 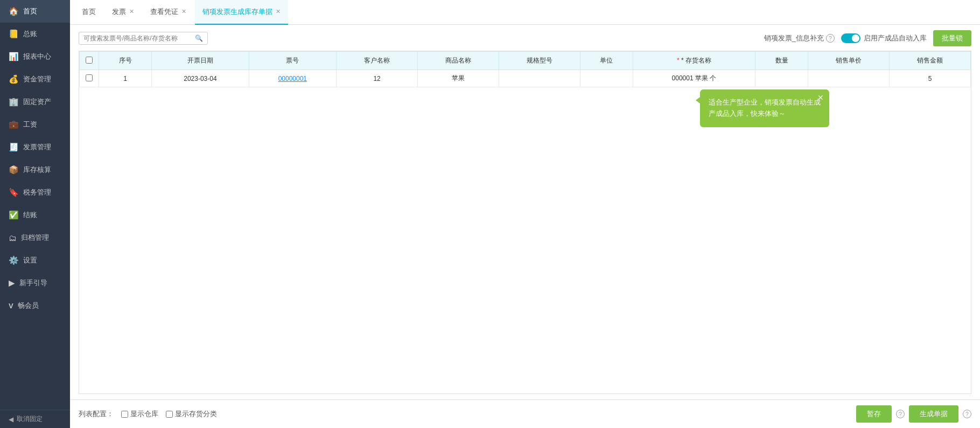 What do you see at coordinates (140, 414) in the screenshot?
I see `show-warehouse-label: 显示仓库` at bounding box center [140, 414].